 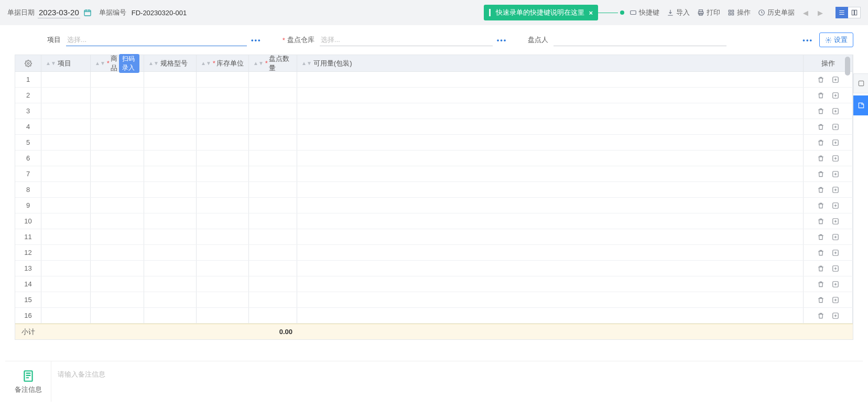 What do you see at coordinates (739, 13) in the screenshot?
I see `ops-button: 操作` at bounding box center [739, 13].